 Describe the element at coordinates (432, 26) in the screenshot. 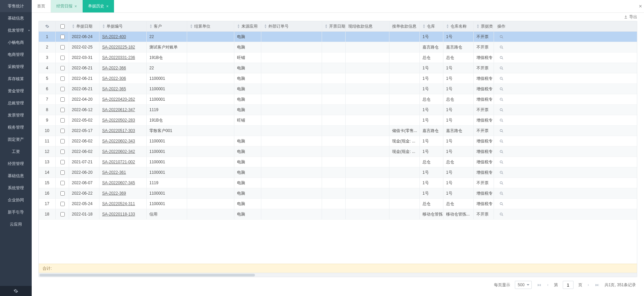

I see `col-warehouse: ▲▼仓库` at that location.